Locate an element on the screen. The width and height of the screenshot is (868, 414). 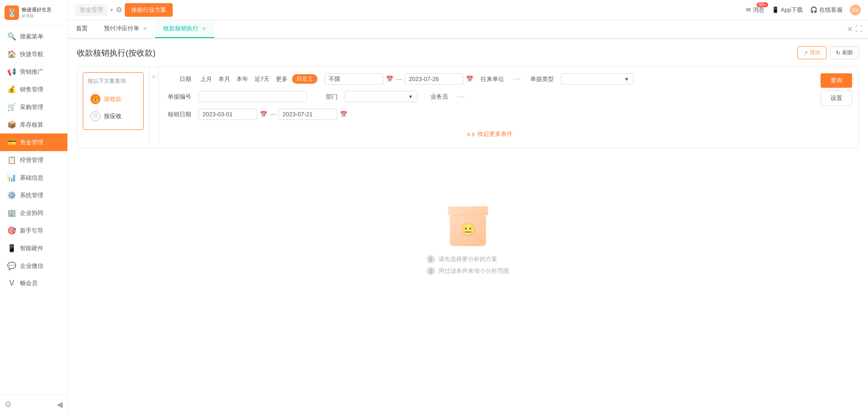
date-btn-7days: 近7天 is located at coordinates (262, 79).